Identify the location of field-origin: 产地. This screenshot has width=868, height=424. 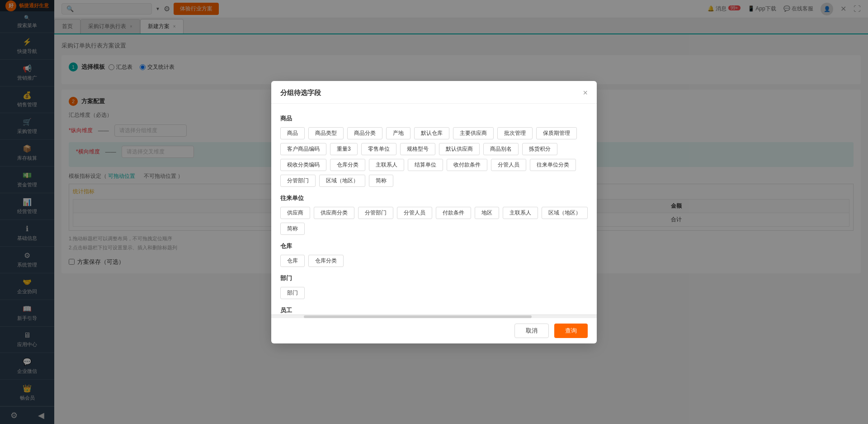
(398, 133).